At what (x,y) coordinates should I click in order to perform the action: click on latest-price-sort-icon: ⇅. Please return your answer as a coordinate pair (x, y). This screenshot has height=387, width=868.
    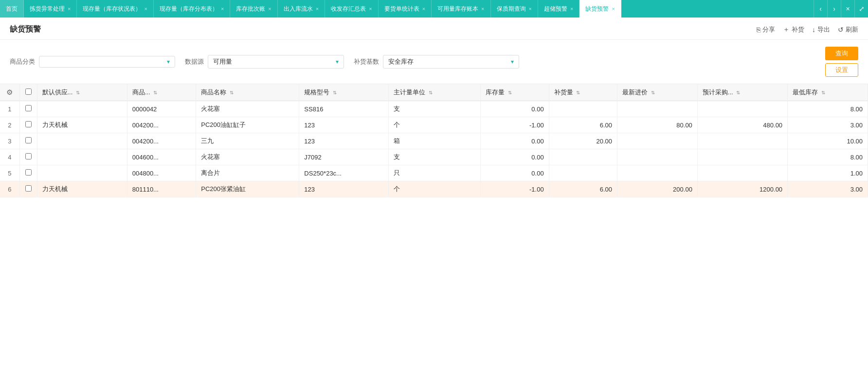
    Looking at the image, I should click on (653, 92).